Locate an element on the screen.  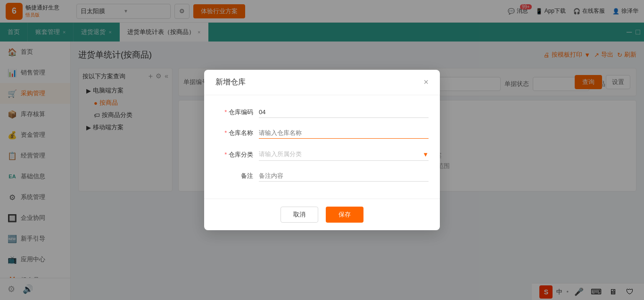
category-dropdown-icon: ▼ is located at coordinates (425, 155).